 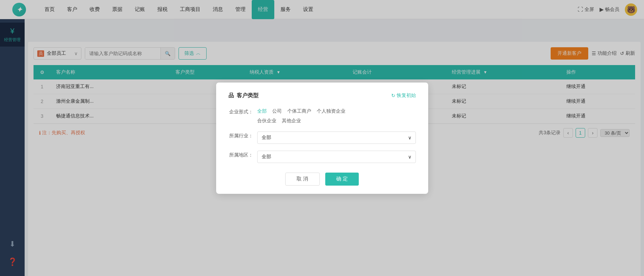 What do you see at coordinates (266, 138) in the screenshot?
I see `industry-value: 全部` at bounding box center [266, 138].